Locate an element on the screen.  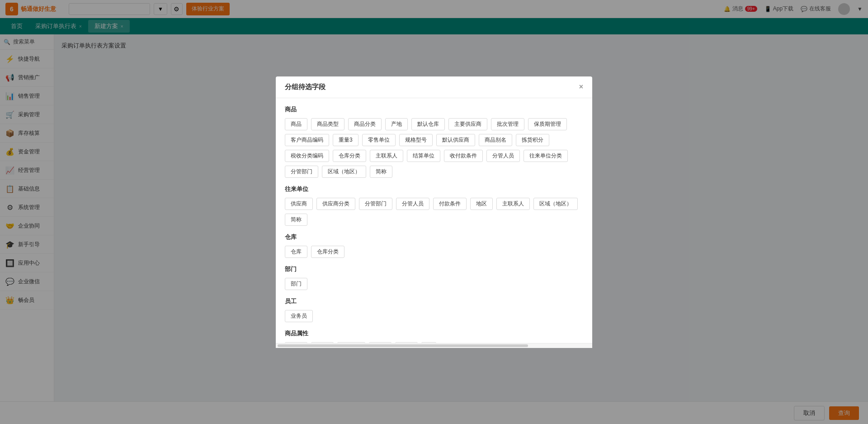
section-product-attr-title: 商品属性 is located at coordinates (434, 333).